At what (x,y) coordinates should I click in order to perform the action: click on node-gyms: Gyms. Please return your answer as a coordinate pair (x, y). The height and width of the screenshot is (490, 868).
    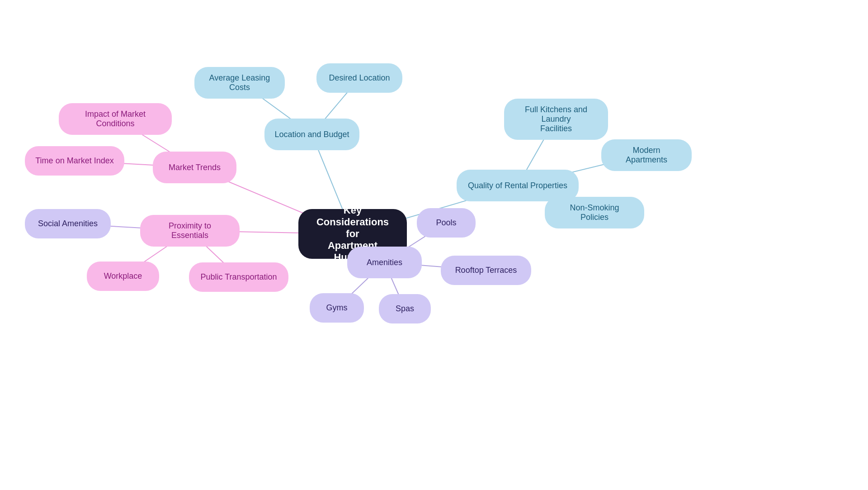
    Looking at the image, I should click on (337, 308).